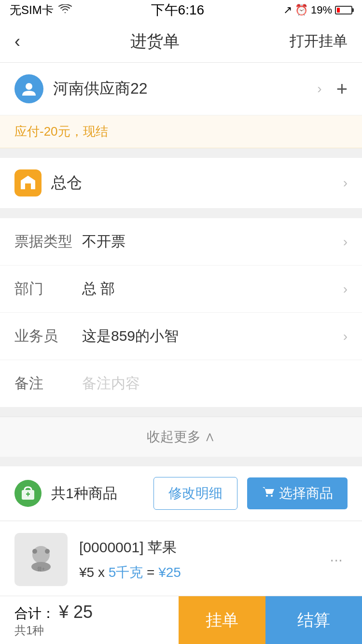  I want to click on back-button: ‹, so click(17, 42).